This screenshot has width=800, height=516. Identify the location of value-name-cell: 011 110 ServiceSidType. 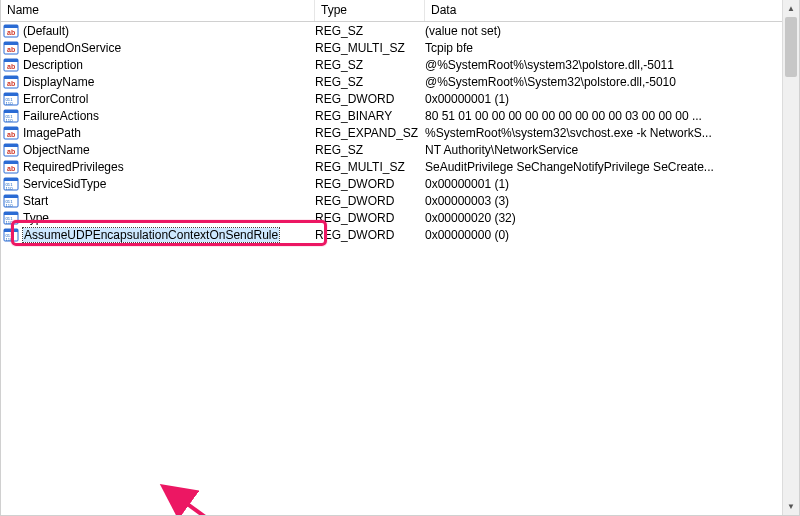
(158, 184).